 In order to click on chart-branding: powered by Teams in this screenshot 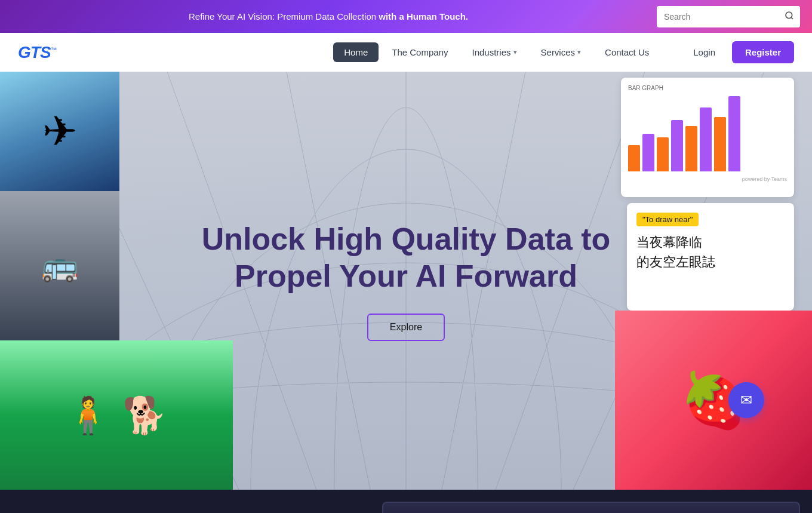, I will do `click(708, 179)`.